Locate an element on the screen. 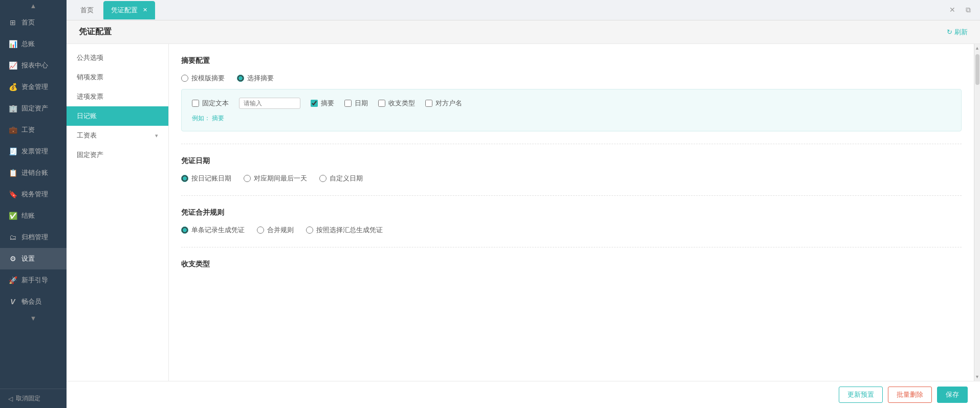 This screenshot has height=408, width=980. sidebar-scroll-up: ▲ is located at coordinates (33, 6).